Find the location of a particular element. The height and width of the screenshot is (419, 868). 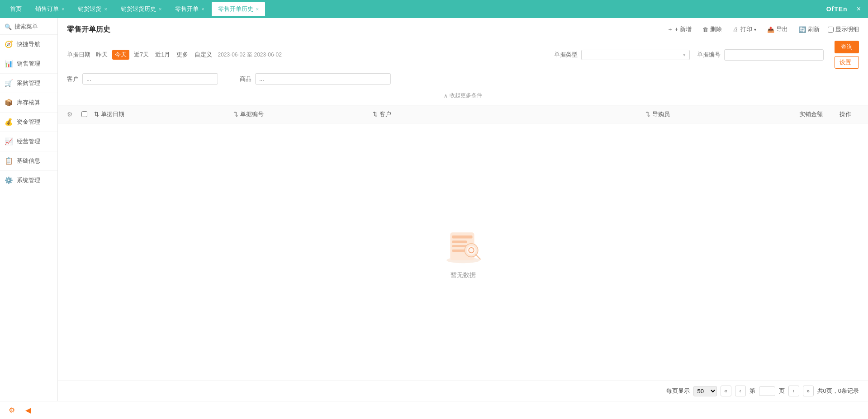

sidebar-icon-purchase-mgmt: 🛒 is located at coordinates (9, 83).